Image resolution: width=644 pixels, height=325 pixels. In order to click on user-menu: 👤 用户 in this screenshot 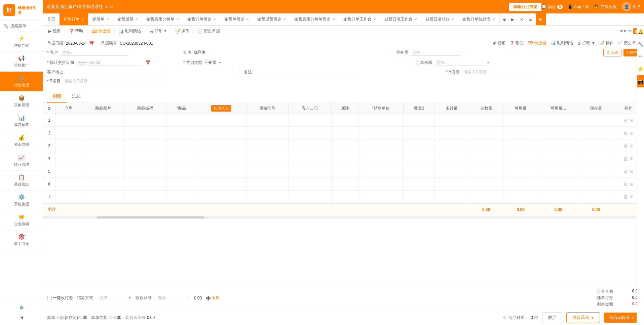, I will do `click(631, 7)`.